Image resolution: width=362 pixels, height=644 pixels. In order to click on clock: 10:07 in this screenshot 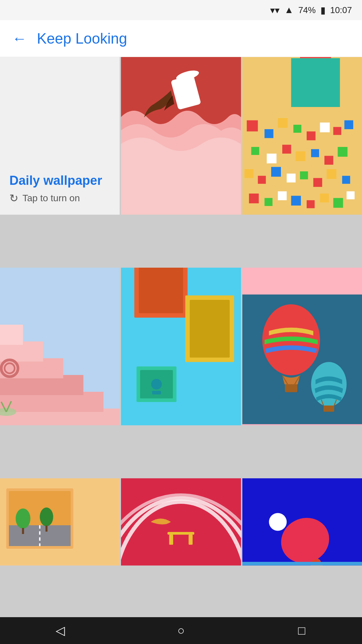, I will do `click(341, 10)`.